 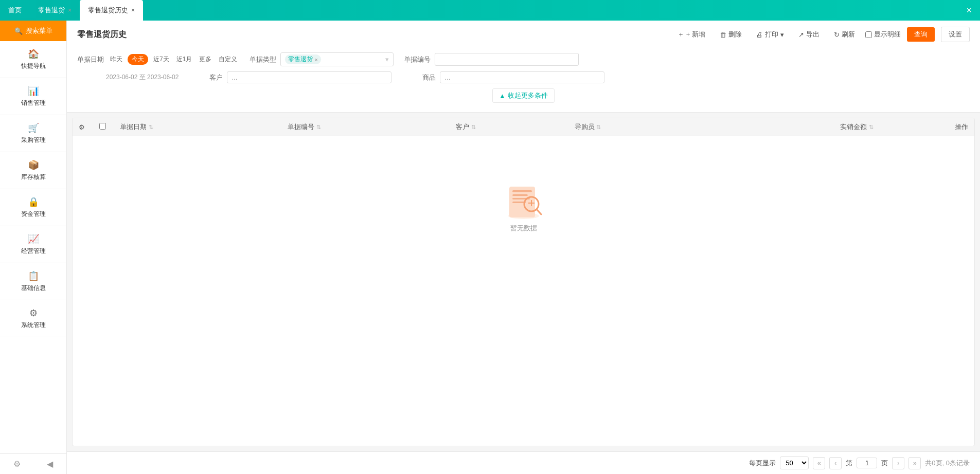 What do you see at coordinates (142, 77) in the screenshot?
I see `date-range-text: 2023-06-02 至 2023-06-02` at bounding box center [142, 77].